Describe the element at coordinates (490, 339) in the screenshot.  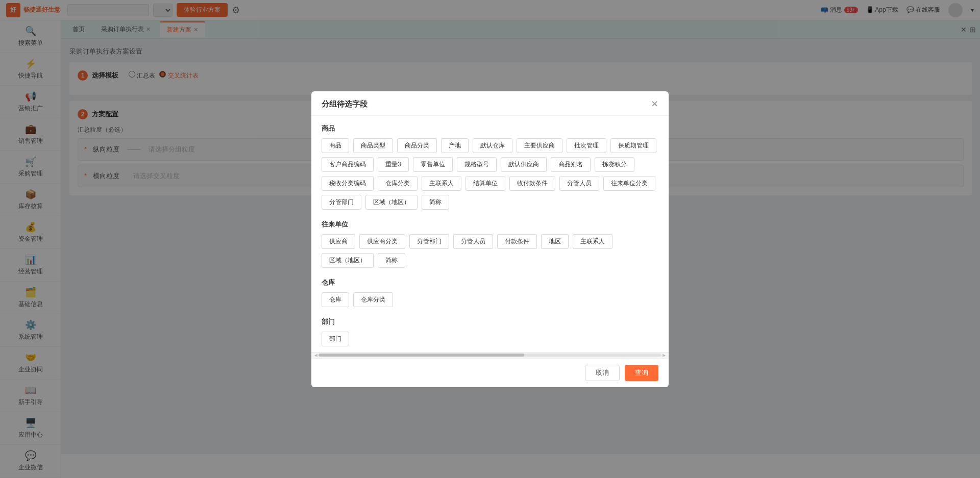
I see `field-tags-部门: 部门` at that location.